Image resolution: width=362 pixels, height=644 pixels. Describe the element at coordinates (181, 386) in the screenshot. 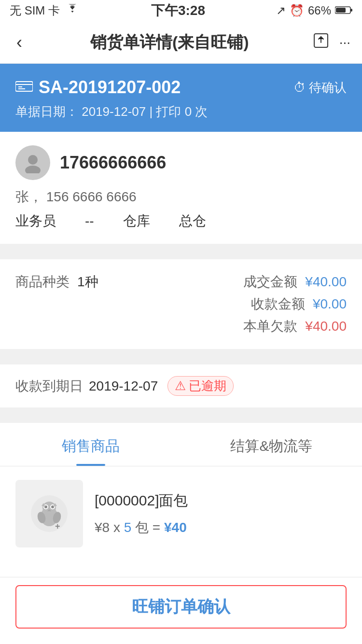

I see `warning-icon: ⚠` at that location.